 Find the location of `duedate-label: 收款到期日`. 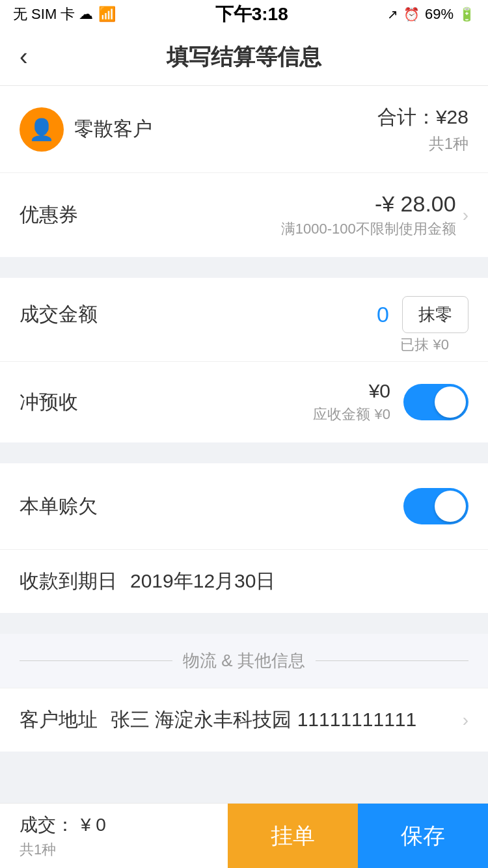

duedate-label: 收款到期日 is located at coordinates (68, 582).